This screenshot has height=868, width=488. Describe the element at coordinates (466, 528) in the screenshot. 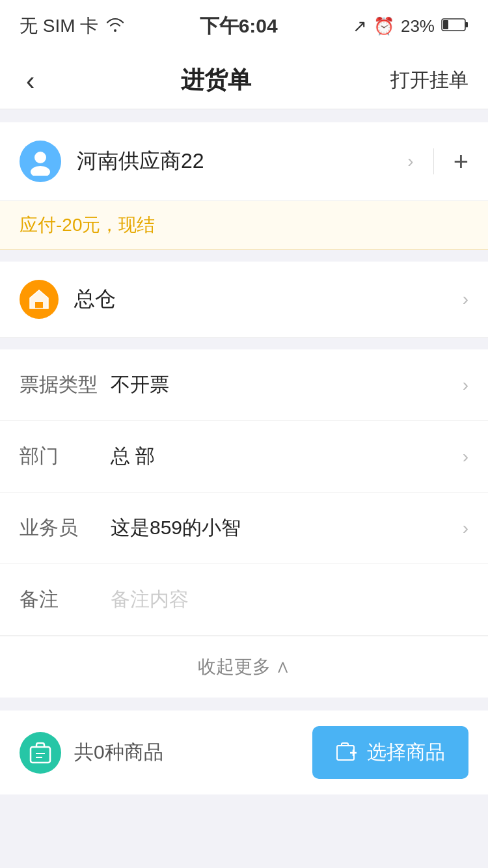

I see `salesperson-chevron-icon: ›` at that location.